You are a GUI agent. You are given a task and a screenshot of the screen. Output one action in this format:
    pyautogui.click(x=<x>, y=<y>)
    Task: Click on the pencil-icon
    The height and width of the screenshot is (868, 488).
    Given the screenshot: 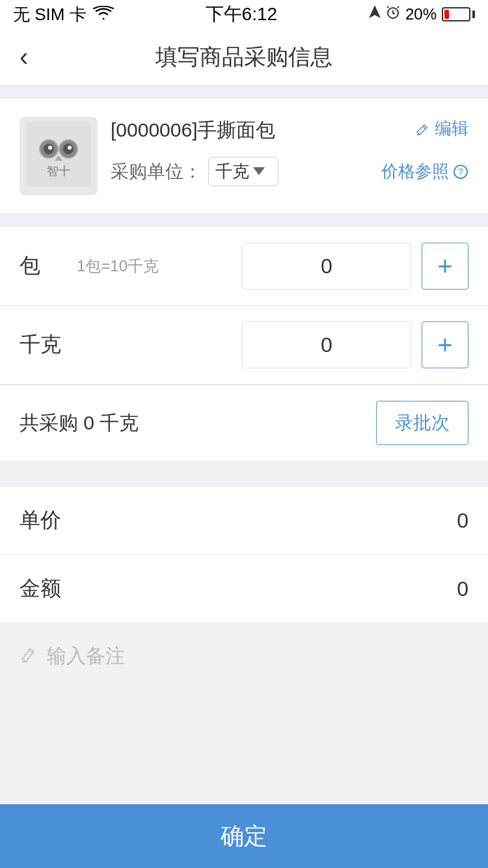 What is the action you would take?
    pyautogui.click(x=29, y=656)
    